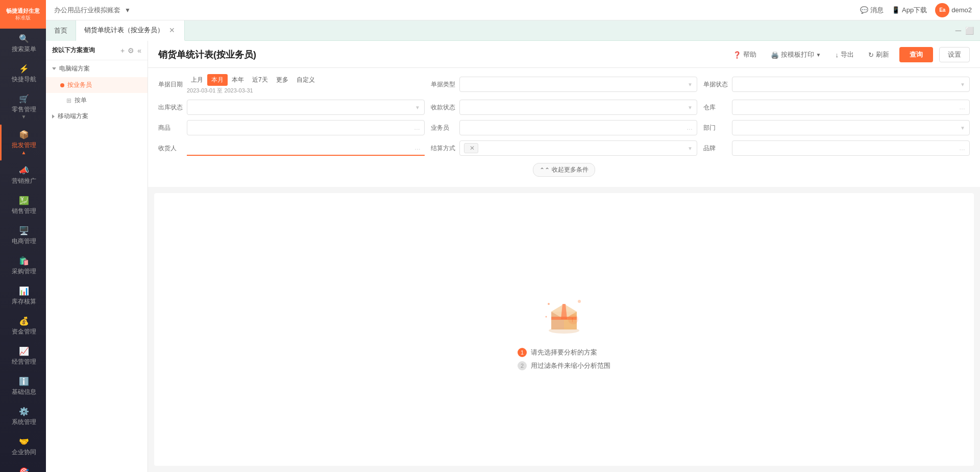 This screenshot has width=980, height=472. What do you see at coordinates (238, 80) in the screenshot?
I see `date-tab-thisyear: 本年` at bounding box center [238, 80].